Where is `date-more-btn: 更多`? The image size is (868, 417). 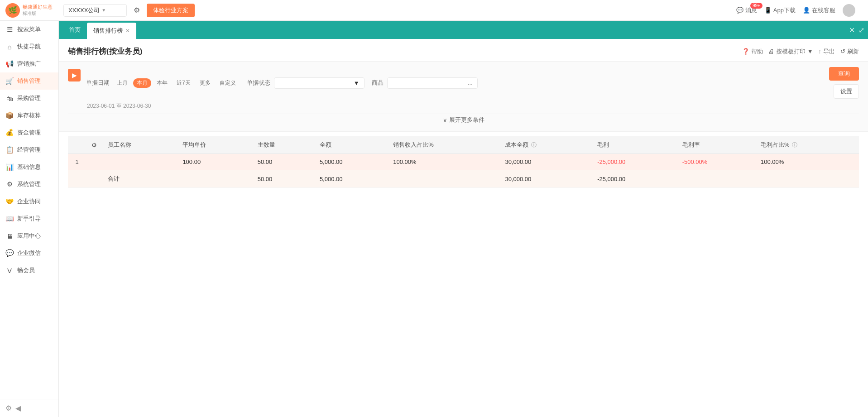 date-more-btn: 更多 is located at coordinates (205, 83).